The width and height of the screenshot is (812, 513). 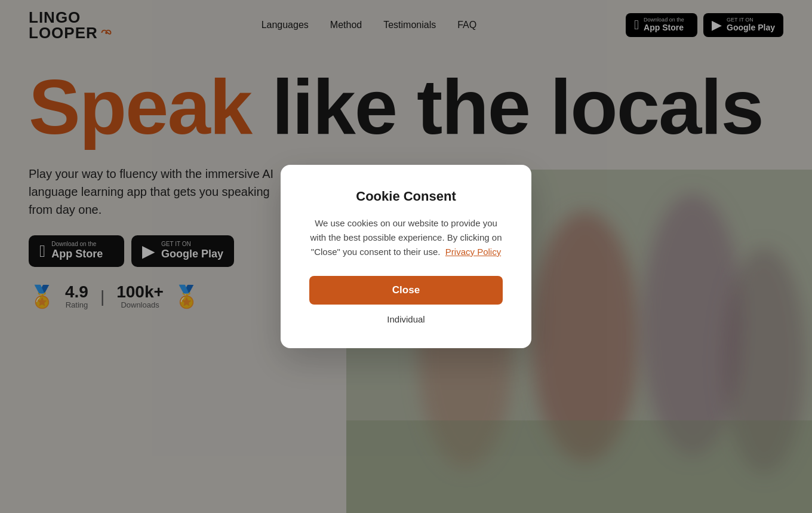 What do you see at coordinates (406, 238) in the screenshot?
I see `modal-body: We use cookies on our website to provide…` at bounding box center [406, 238].